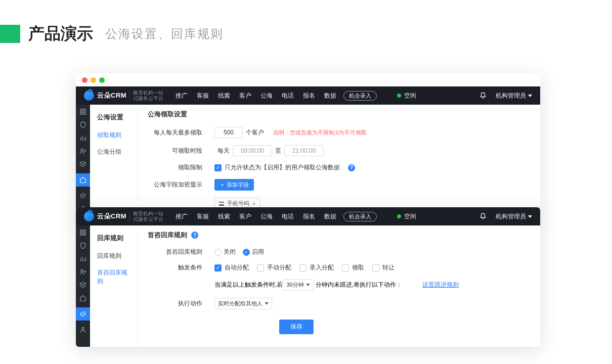 This screenshot has height=364, width=612. I want to click on row-enable: 首咨回库规则 关闭 启用, so click(339, 252).